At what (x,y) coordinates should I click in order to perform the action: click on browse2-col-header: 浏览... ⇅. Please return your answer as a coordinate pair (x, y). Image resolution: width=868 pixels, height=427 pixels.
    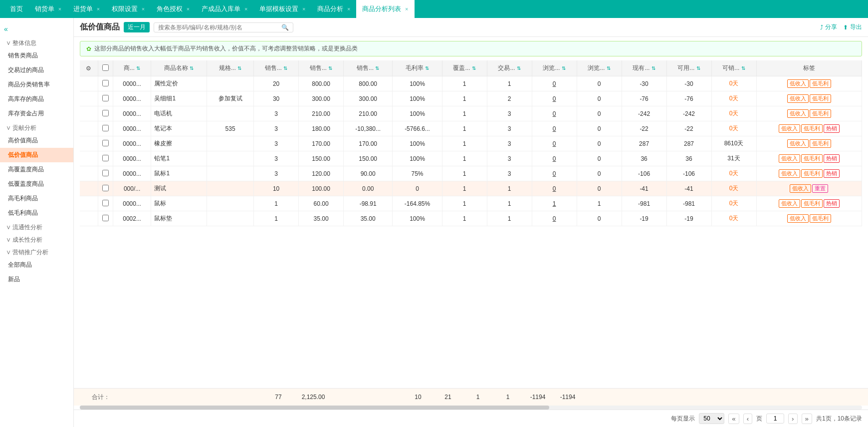
    Looking at the image, I should click on (599, 68).